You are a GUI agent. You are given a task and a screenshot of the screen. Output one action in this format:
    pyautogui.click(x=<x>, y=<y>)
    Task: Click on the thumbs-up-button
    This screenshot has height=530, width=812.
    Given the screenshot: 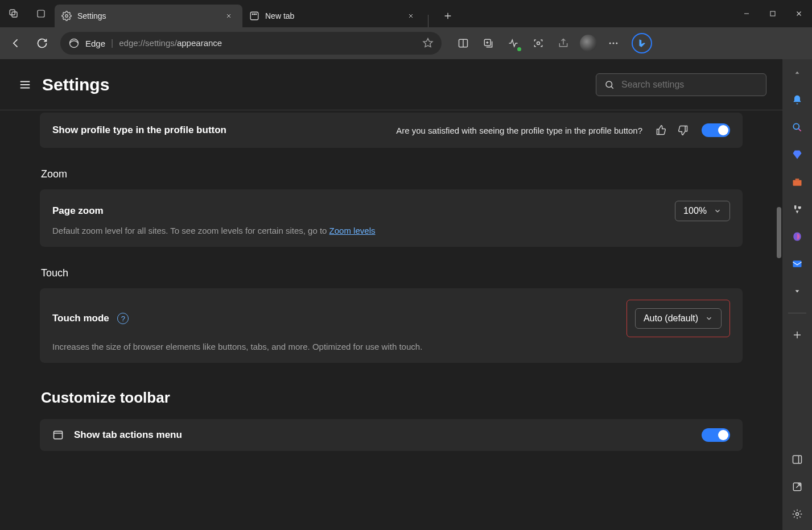 What is the action you would take?
    pyautogui.click(x=661, y=130)
    